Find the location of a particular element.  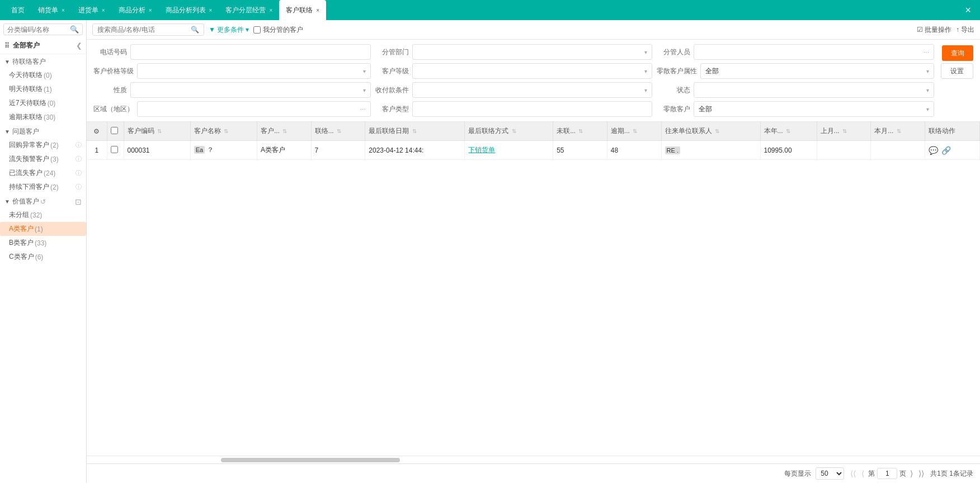

batch-operation-button: ☑ 批量操作 is located at coordinates (934, 30).